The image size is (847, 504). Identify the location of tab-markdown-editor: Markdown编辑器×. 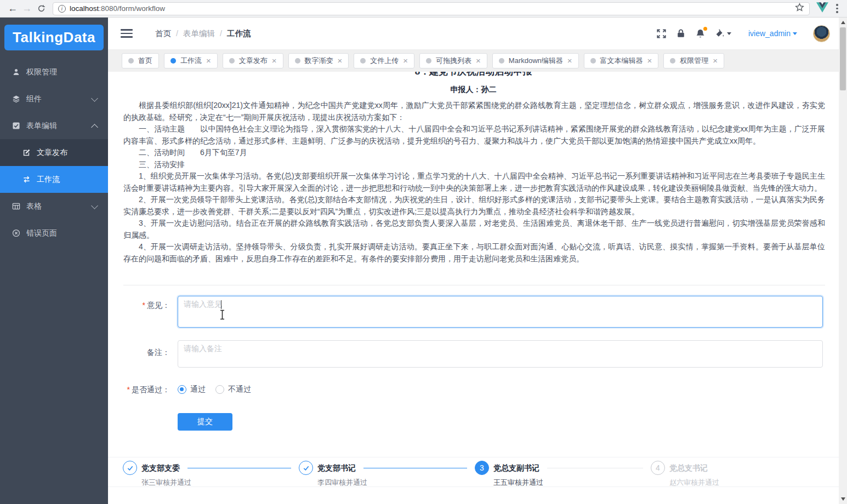
(536, 61).